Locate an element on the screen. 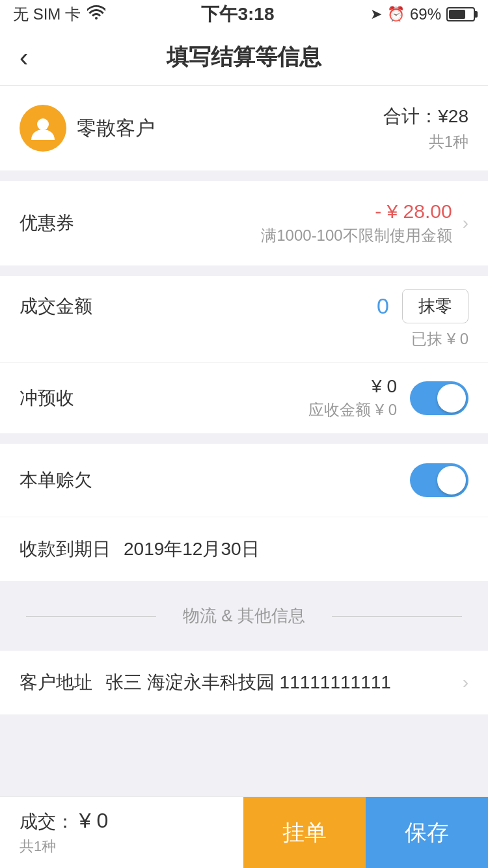  transaction-value: 0 is located at coordinates (383, 306).